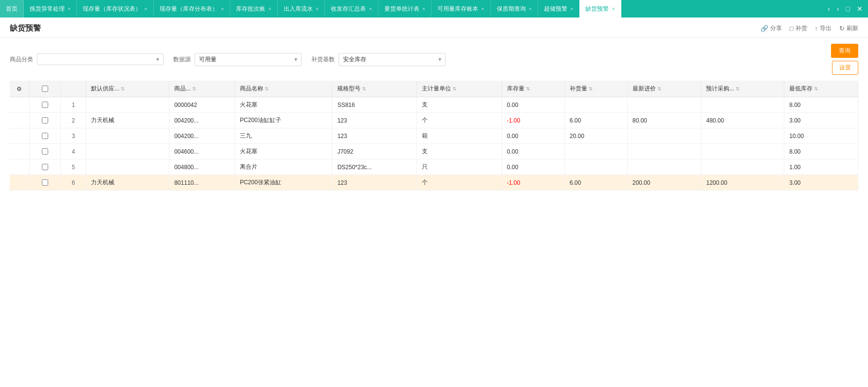  I want to click on th-min-stock: 最低库存 ⇅, so click(821, 89).